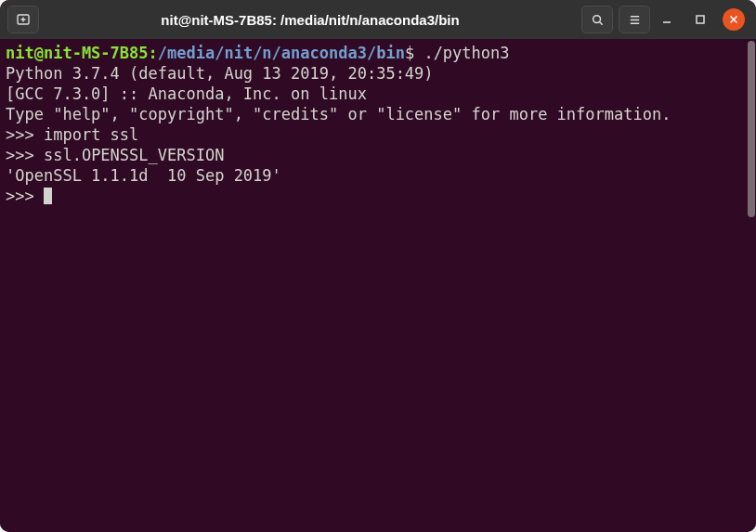  Describe the element at coordinates (466, 53) in the screenshot. I see `command-text: ./python3` at that location.